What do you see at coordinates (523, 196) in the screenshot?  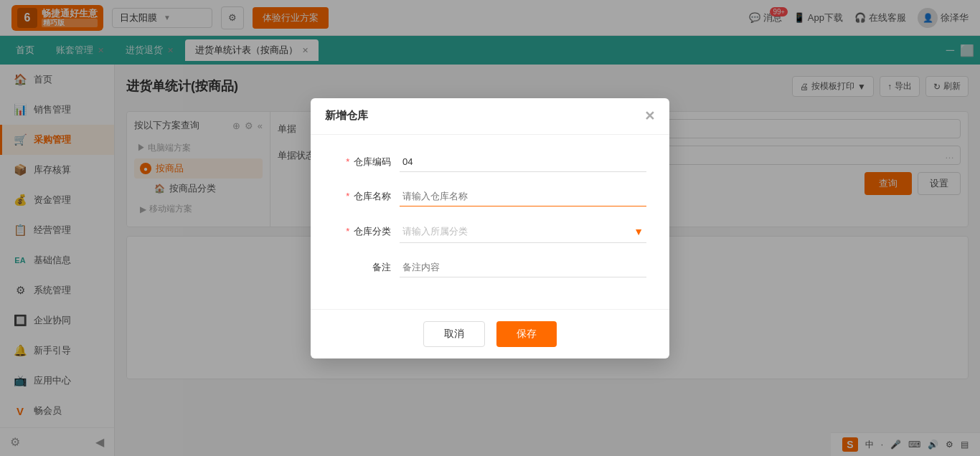 I see `input-warehouse-name` at bounding box center [523, 196].